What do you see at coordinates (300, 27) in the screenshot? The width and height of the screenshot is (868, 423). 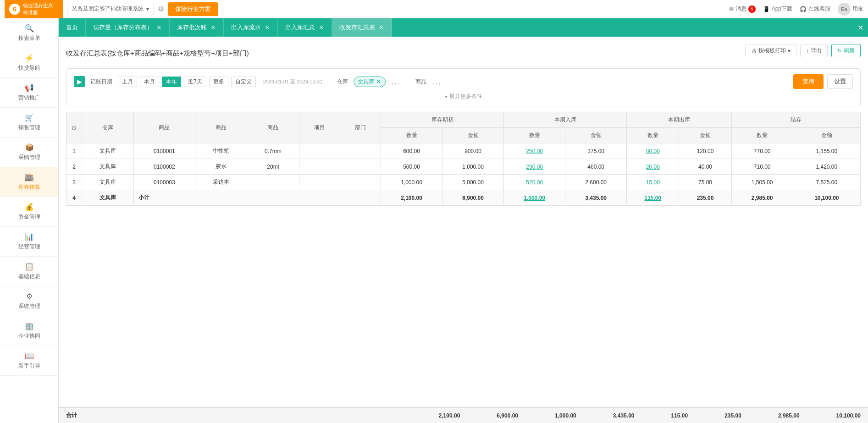 I see `tab-inout-label: 出入库汇总` at bounding box center [300, 27].